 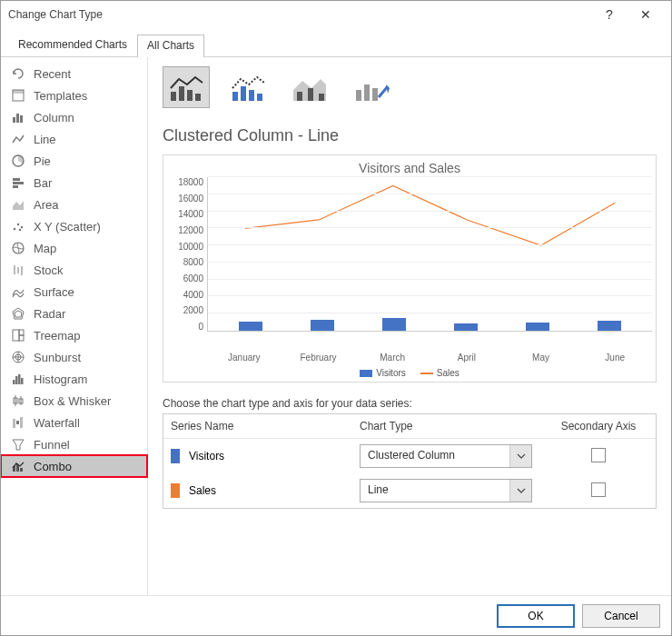 What do you see at coordinates (310, 87) in the screenshot?
I see `subtype-stacked-area-column` at bounding box center [310, 87].